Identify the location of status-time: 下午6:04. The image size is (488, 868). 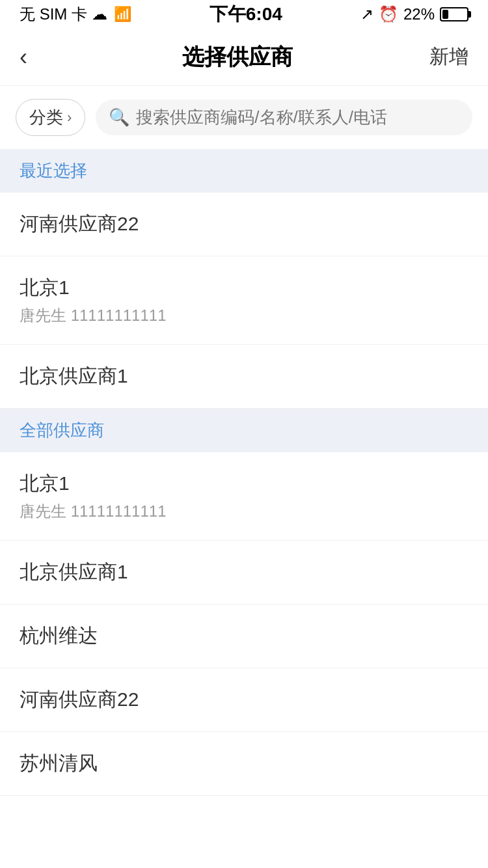
(246, 14).